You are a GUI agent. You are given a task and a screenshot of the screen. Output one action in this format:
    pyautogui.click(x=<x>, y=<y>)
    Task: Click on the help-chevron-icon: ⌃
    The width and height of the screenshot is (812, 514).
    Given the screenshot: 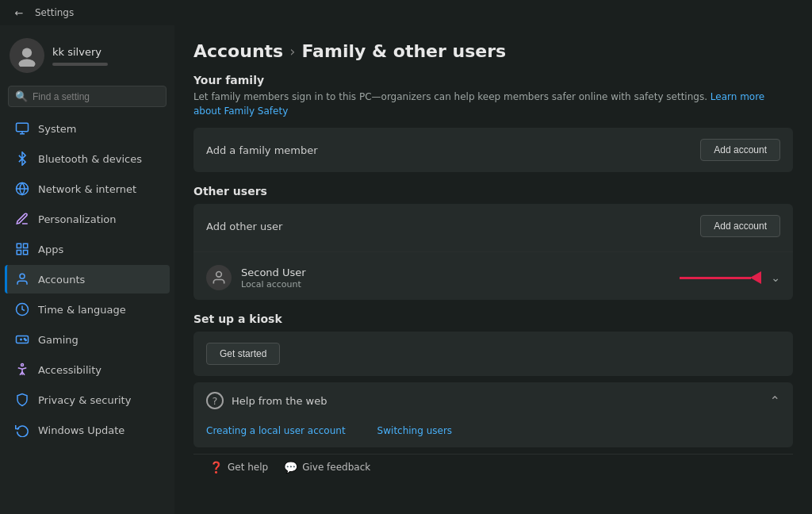 What is the action you would take?
    pyautogui.click(x=776, y=401)
    